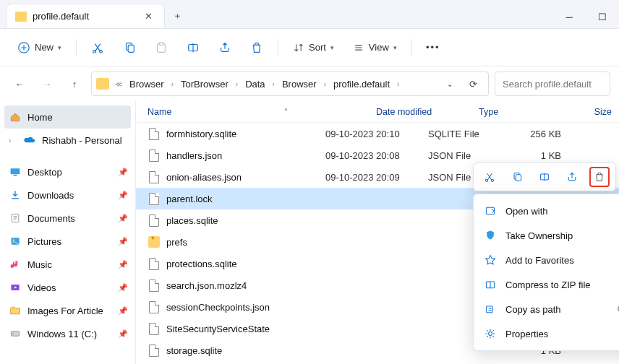 The width and height of the screenshot is (619, 364). What do you see at coordinates (13, 140) in the screenshot?
I see `chevron-right-icon: ›` at bounding box center [13, 140].